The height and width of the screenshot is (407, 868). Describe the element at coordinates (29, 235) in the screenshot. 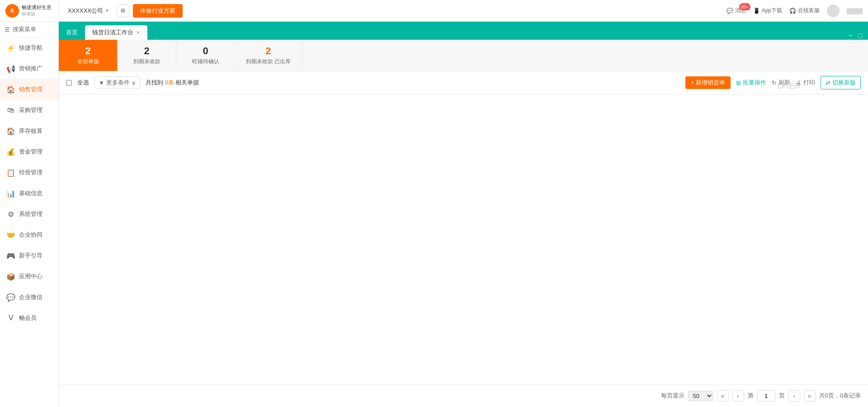

I see `sidebar-item-cooperation: 🤝 企业协同` at that location.